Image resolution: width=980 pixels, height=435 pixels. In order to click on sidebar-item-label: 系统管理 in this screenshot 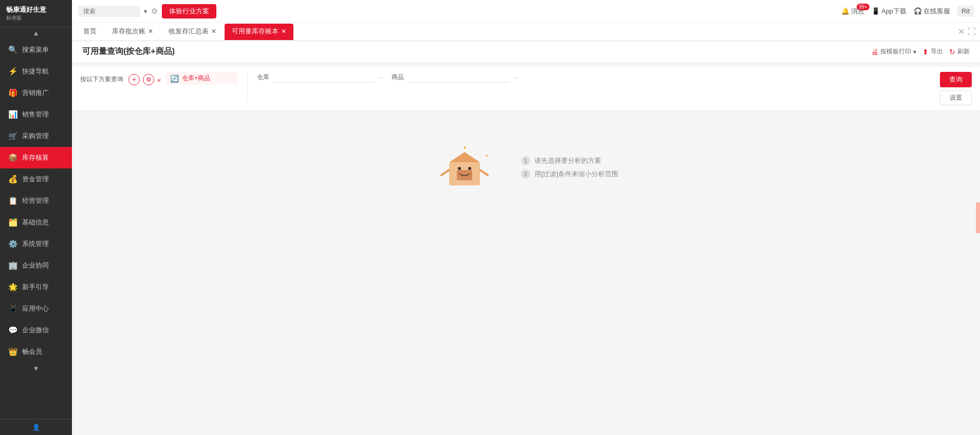, I will do `click(35, 244)`.